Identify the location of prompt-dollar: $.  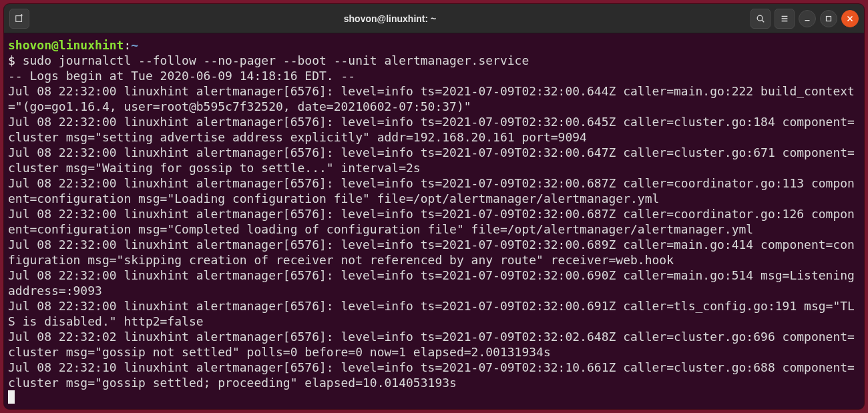
(15, 60).